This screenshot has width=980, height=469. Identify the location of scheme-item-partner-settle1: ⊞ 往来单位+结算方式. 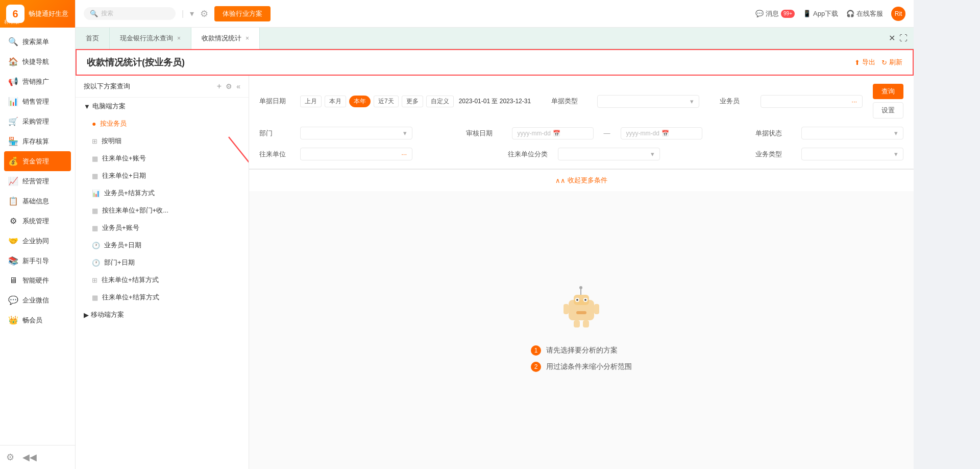
(162, 280).